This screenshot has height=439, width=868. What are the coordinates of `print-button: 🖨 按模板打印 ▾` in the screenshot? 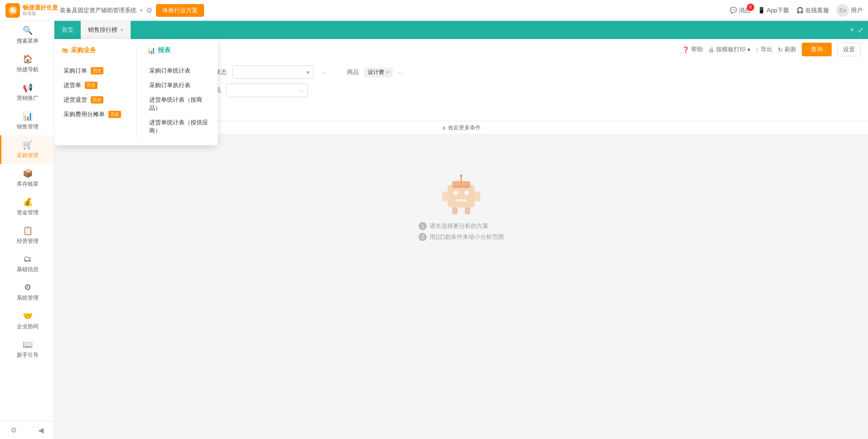 It's located at (729, 49).